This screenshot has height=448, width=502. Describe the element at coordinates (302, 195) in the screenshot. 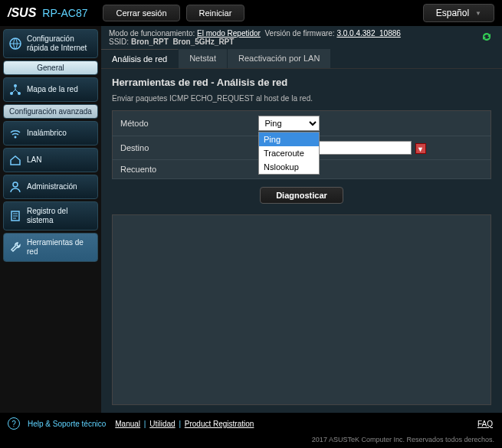

I see `diagnose-button: Diagnosticar` at that location.